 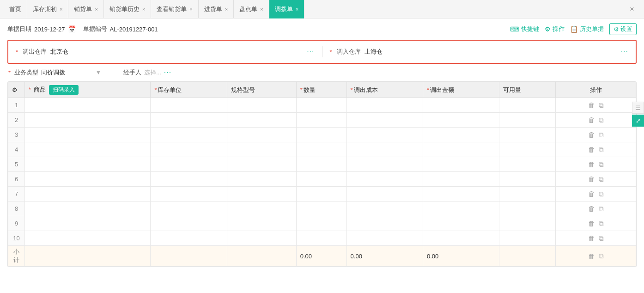 What do you see at coordinates (16, 9) in the screenshot?
I see `tab-home: 首页` at bounding box center [16, 9].